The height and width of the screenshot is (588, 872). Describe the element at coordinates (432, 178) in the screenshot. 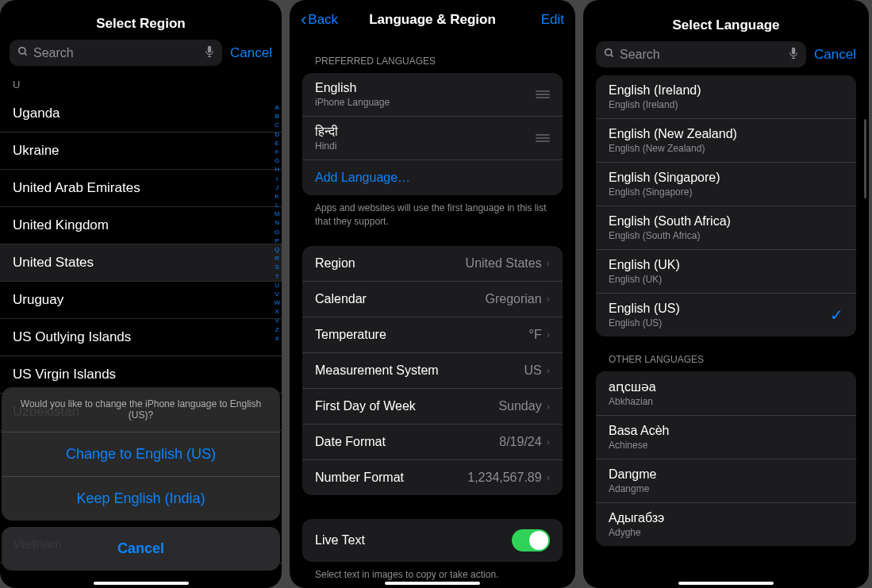

I see `add-language-button: Add Language…` at that location.